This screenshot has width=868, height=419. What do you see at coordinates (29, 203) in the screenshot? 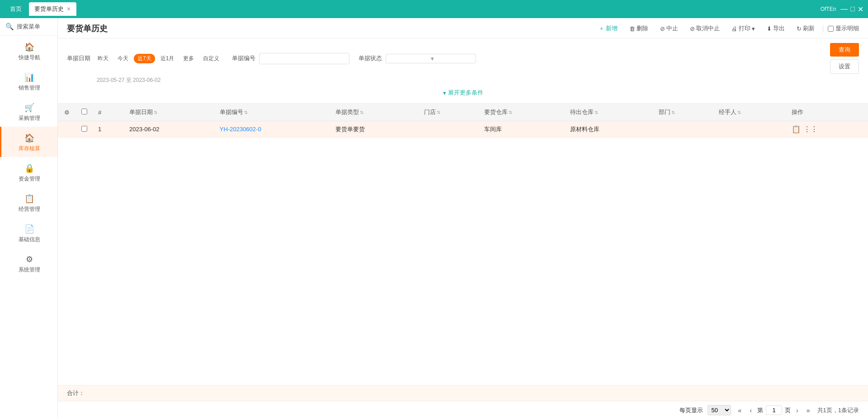
I see `sidebar-item-operations: 📋 经营管理` at bounding box center [29, 203].